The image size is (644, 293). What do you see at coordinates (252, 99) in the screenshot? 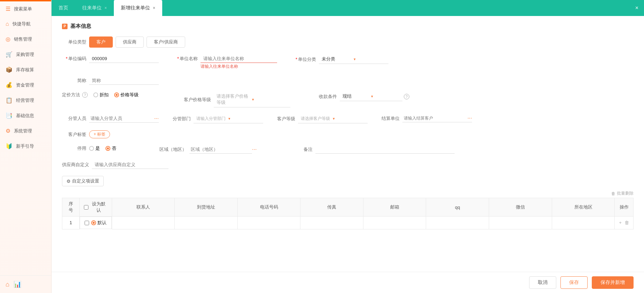
I see `customer-price-level-select: 请选择客户价格等级 ▾` at bounding box center [252, 99].